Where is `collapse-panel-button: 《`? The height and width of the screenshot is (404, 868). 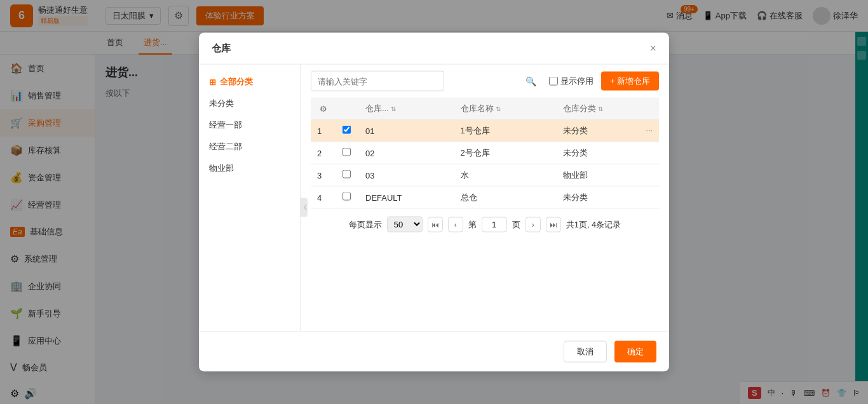 collapse-panel-button: 《 is located at coordinates (304, 208).